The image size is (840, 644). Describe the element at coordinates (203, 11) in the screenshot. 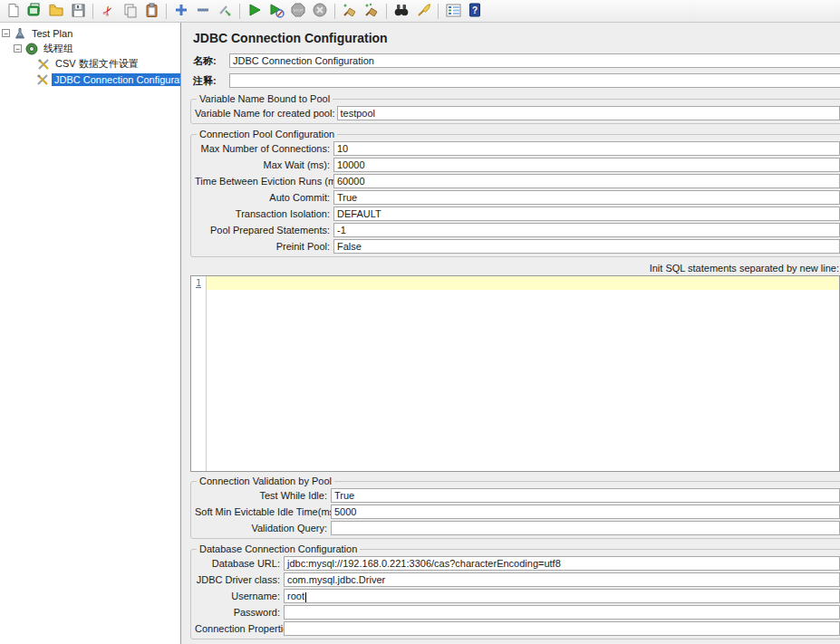

I see `minus-icon` at that location.